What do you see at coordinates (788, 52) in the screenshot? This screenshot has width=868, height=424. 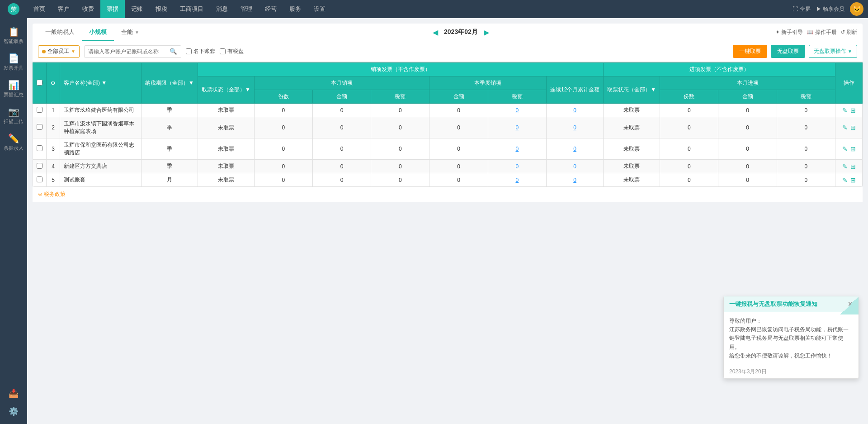 I see `diskless-ticket-button: 无盘取票` at bounding box center [788, 52].